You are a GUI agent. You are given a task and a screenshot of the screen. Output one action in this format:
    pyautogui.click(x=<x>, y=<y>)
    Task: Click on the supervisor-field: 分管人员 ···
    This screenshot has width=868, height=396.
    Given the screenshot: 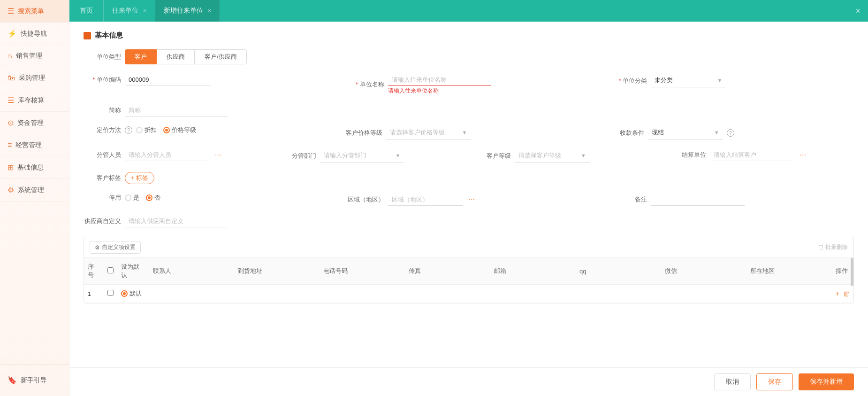 What is the action you would take?
    pyautogui.click(x=176, y=155)
    